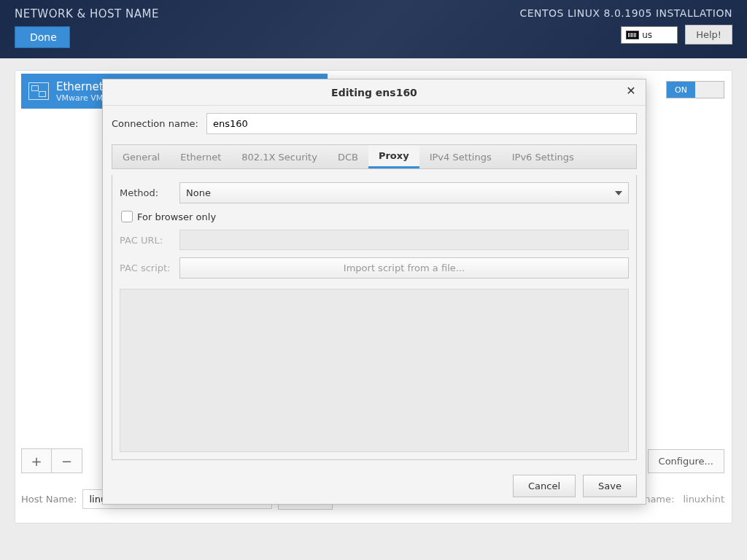 The width and height of the screenshot is (747, 560). I want to click on save-button: Save, so click(610, 486).